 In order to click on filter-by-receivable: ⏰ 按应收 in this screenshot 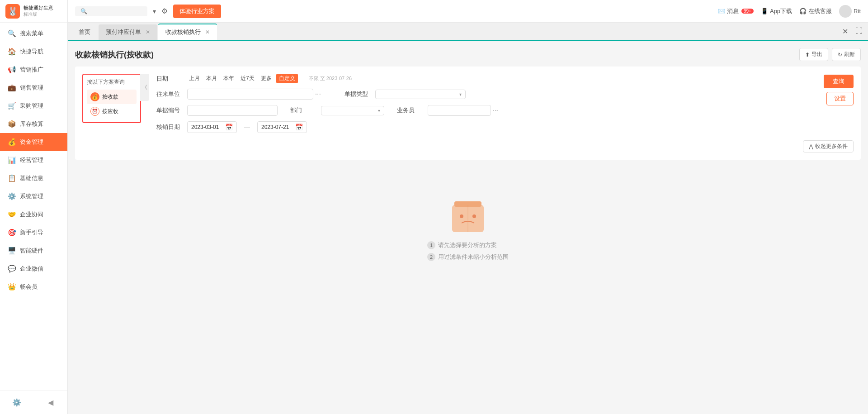, I will do `click(112, 111)`.